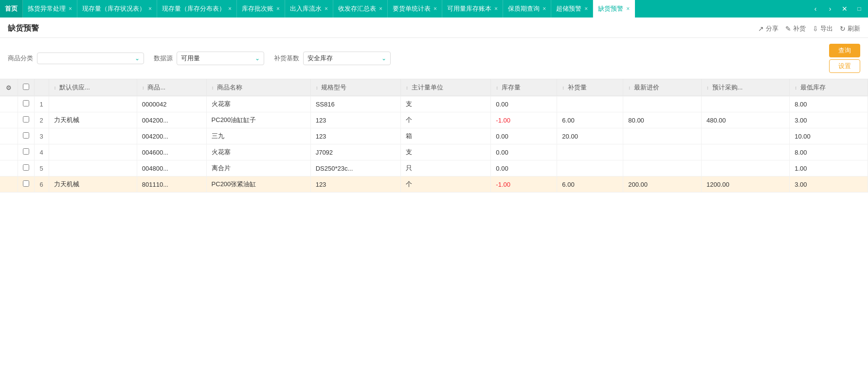 Image resolution: width=868 pixels, height=387 pixels. I want to click on nav-tab-overstock: 超储预警×, so click(572, 9).